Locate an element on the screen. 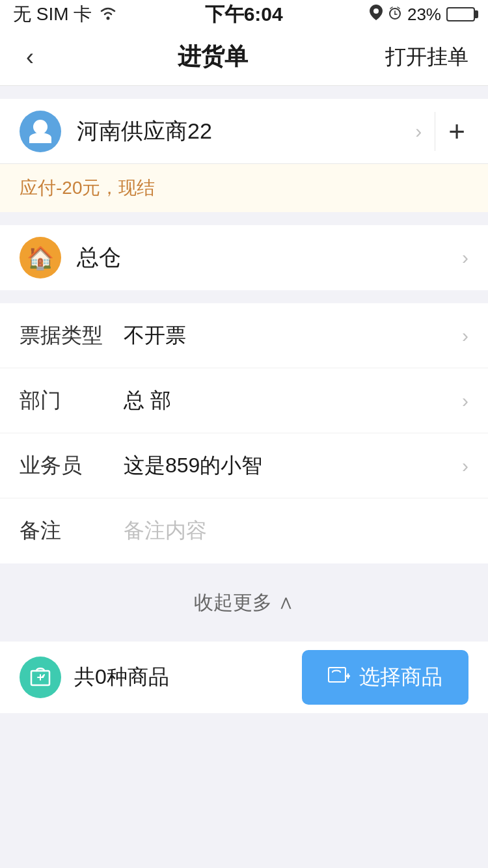 Image resolution: width=488 pixels, height=868 pixels. battery-percent: 23% is located at coordinates (424, 14).